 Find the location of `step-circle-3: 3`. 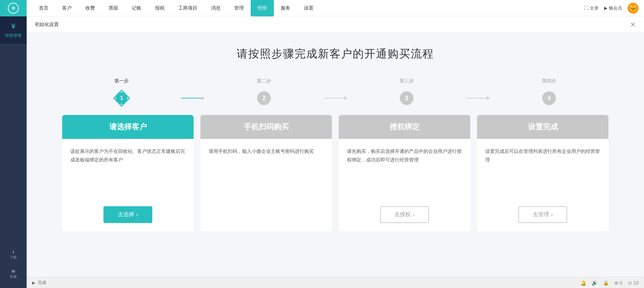

step-circle-3: 3 is located at coordinates (407, 98).